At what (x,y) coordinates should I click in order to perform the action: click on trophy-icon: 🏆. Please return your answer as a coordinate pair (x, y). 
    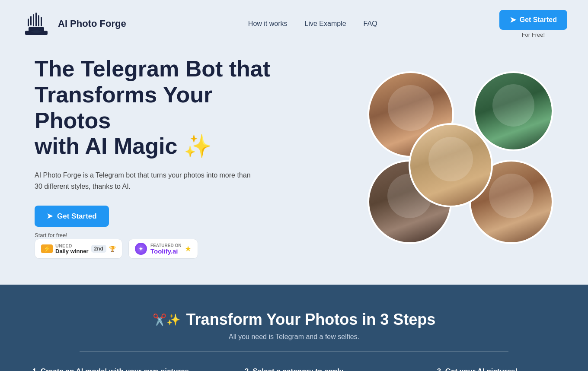
    Looking at the image, I should click on (112, 249).